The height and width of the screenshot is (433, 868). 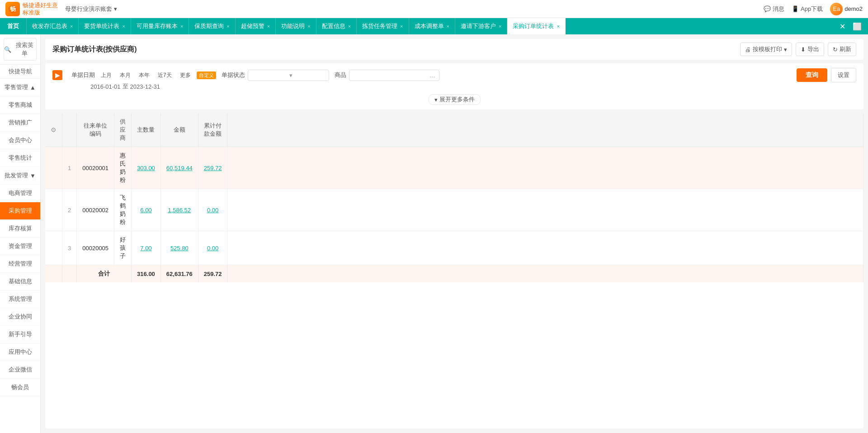 What do you see at coordinates (846, 9) in the screenshot?
I see `user-area: Ea demo2` at bounding box center [846, 9].